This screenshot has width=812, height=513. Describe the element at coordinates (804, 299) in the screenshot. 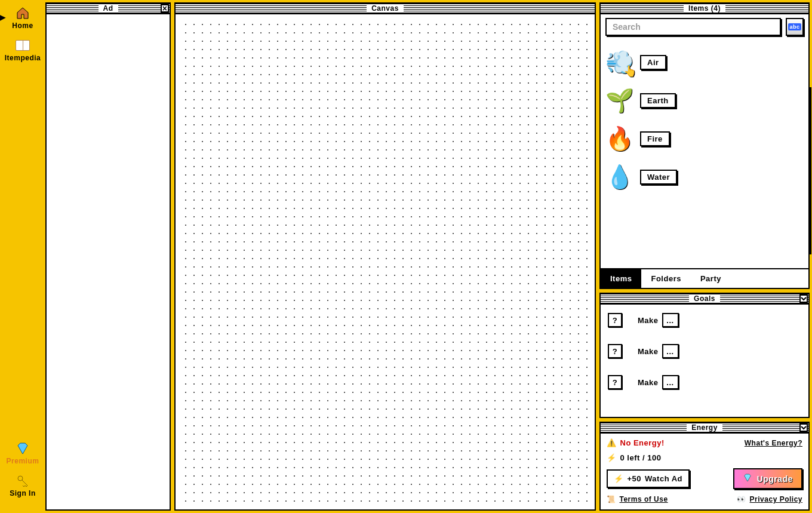

I see `goals-collapse-button` at that location.